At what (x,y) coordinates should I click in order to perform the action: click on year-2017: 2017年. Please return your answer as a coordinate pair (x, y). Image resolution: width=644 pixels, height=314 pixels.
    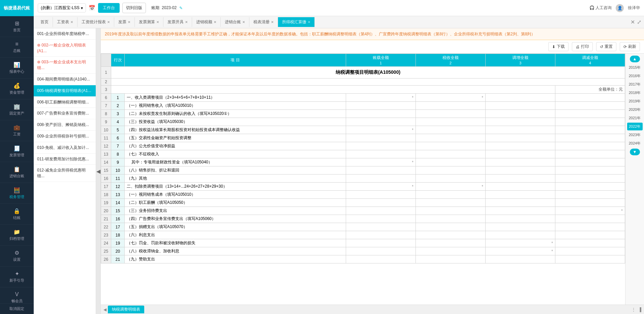
    Looking at the image, I should click on (635, 84).